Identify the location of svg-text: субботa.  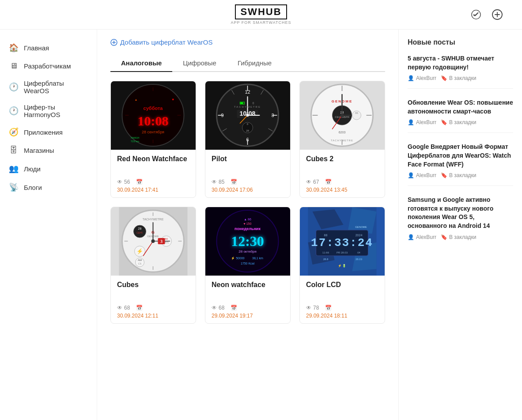
(154, 108).